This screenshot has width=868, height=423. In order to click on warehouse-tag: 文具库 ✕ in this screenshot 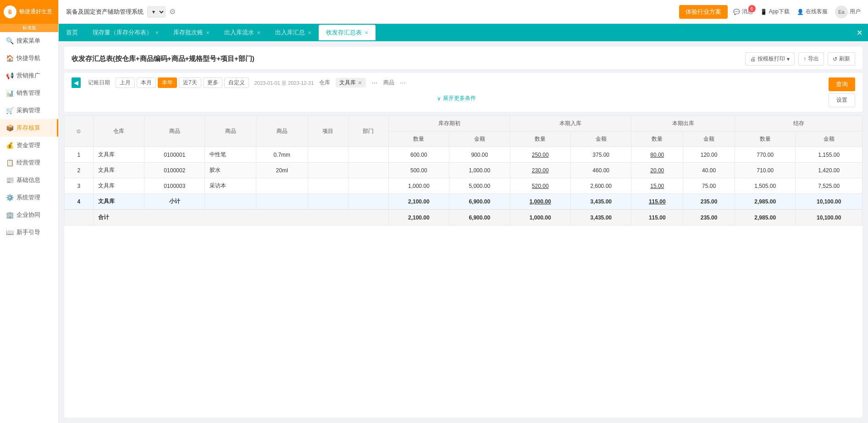, I will do `click(351, 82)`.